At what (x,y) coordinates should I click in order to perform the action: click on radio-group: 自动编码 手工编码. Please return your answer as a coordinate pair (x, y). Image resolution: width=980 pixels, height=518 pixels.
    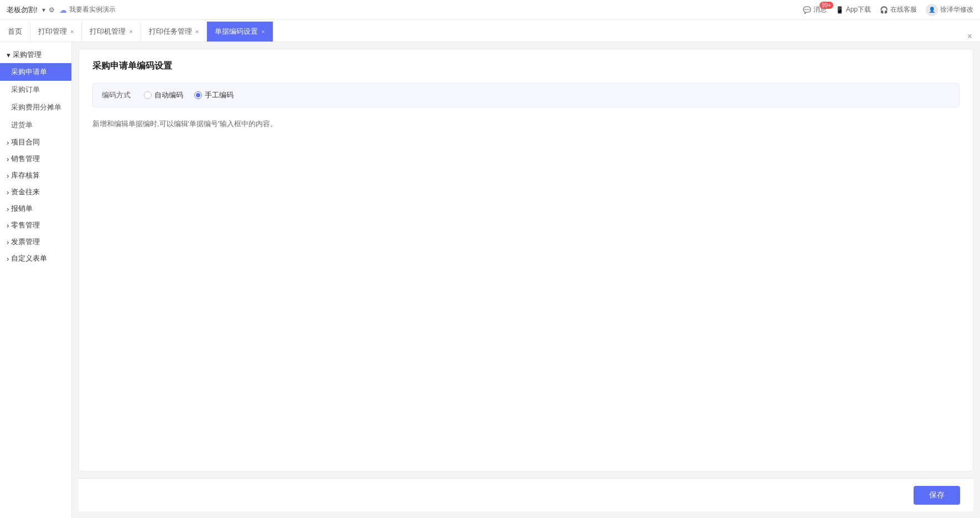
    Looking at the image, I should click on (189, 95).